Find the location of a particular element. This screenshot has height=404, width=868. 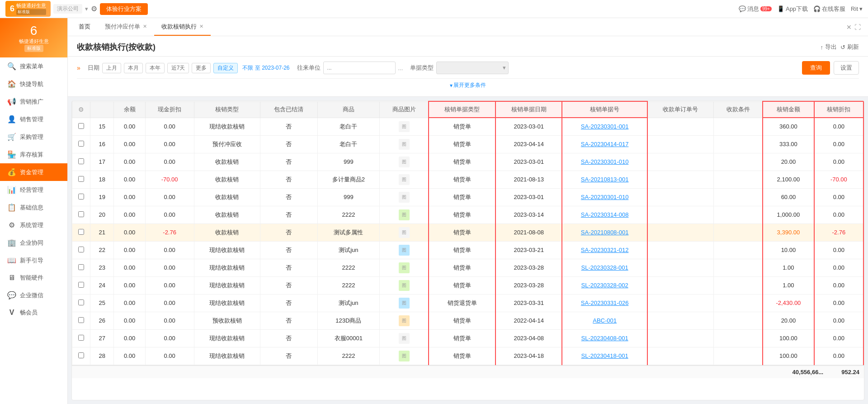

tab-receipt-close: ✕ is located at coordinates (202, 26).